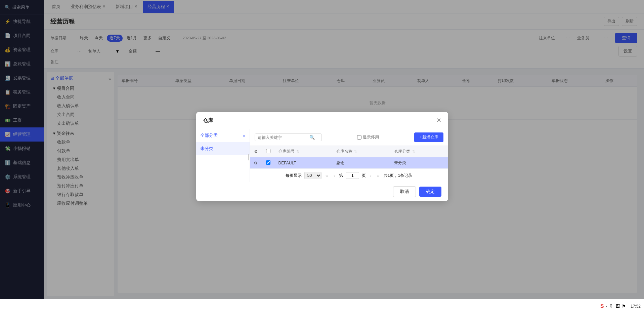 The height and width of the screenshot is (313, 644). I want to click on modal-body: 全部分类 « 未分类 | 🔍, so click(322, 155).